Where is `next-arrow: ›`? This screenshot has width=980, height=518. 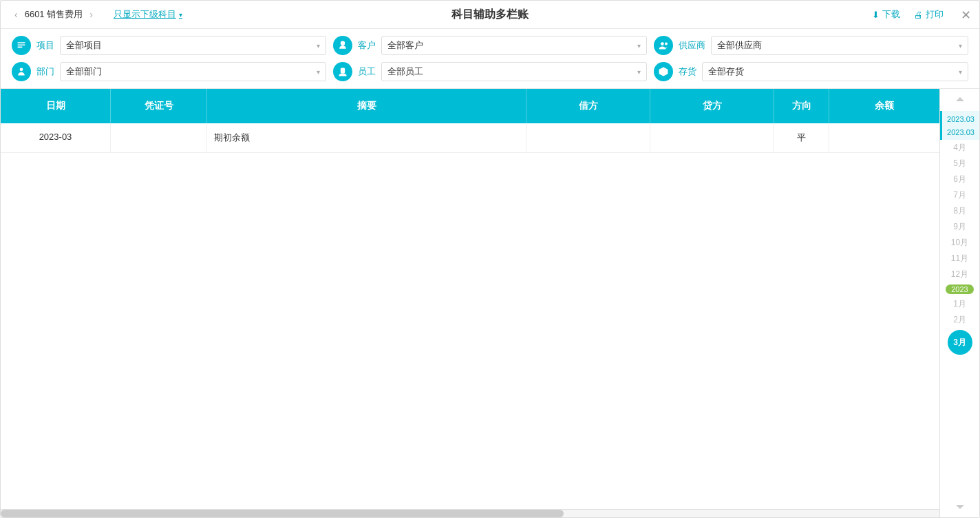 next-arrow: › is located at coordinates (91, 14).